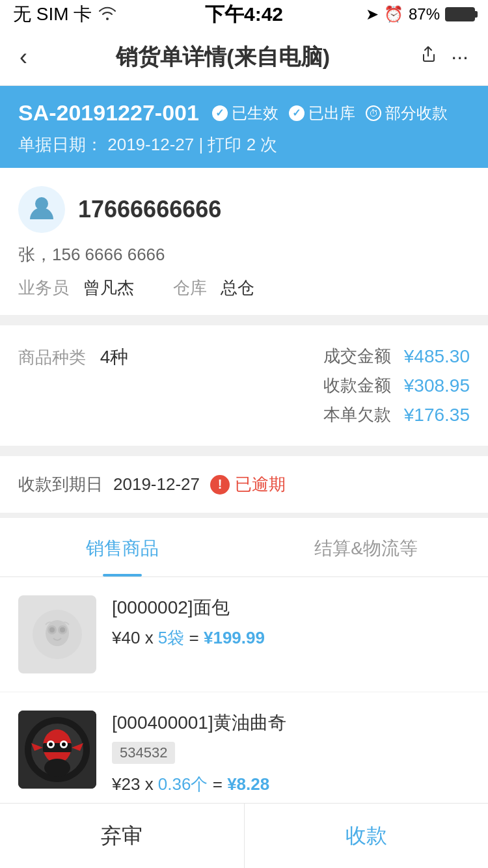 Image resolution: width=488 pixels, height=868 pixels. Describe the element at coordinates (214, 288) in the screenshot. I see `warehouse-meta: 仓库 总仓` at that location.